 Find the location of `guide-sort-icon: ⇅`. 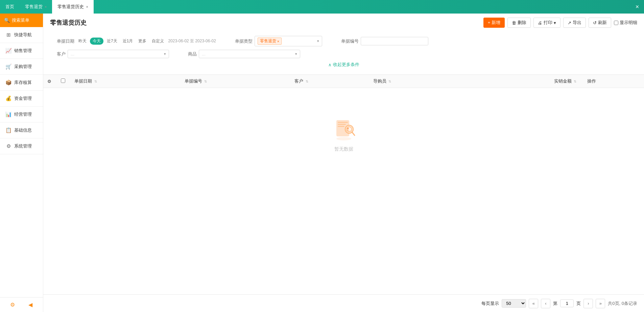

guide-sort-icon: ⇅ is located at coordinates (390, 81).